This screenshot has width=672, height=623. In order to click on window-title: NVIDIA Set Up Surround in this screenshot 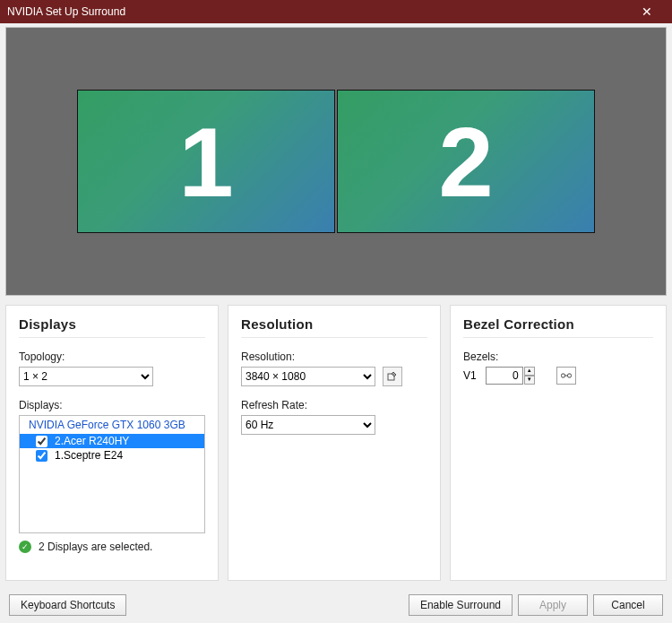, I will do `click(318, 12)`.